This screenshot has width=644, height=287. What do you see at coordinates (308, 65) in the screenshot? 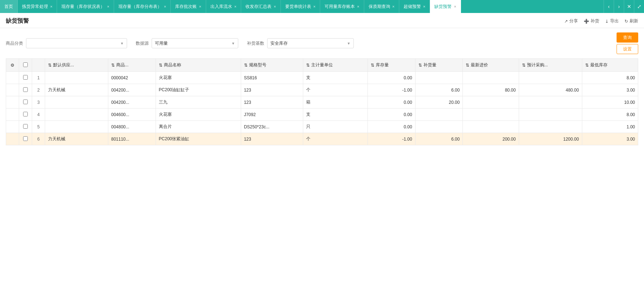
I see `sort-icon-5: ⇅` at bounding box center [308, 65].